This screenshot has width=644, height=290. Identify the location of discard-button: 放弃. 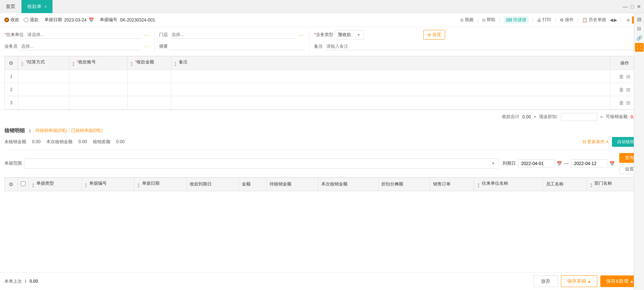
(546, 281).